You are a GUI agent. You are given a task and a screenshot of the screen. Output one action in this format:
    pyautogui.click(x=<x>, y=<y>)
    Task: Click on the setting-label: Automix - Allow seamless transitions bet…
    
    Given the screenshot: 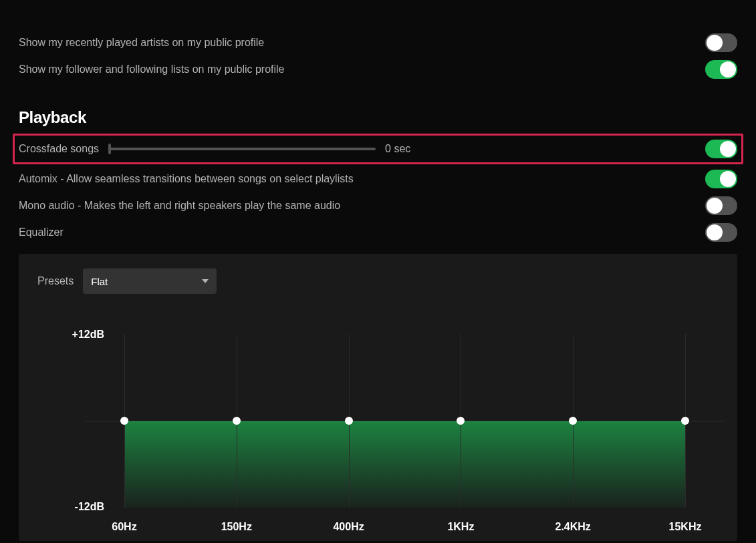 What is the action you would take?
    pyautogui.click(x=186, y=179)
    